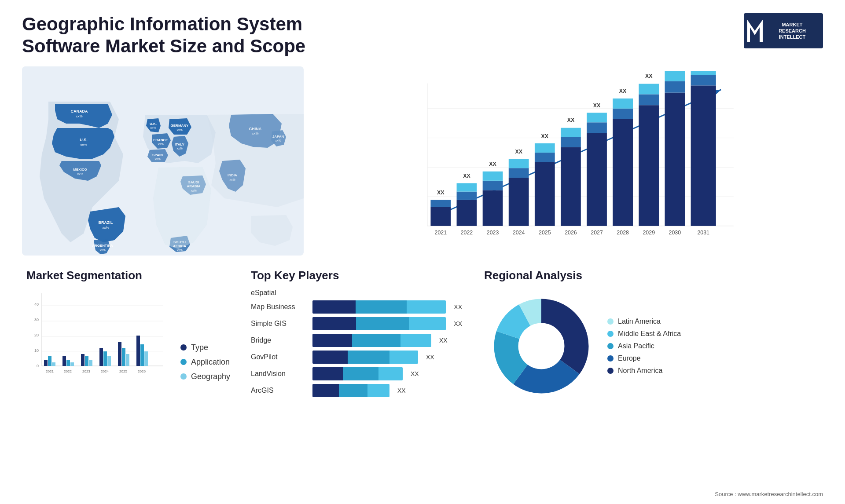 The width and height of the screenshot is (845, 504). What do you see at coordinates (37, 304) in the screenshot?
I see `svg-text: 40` at bounding box center [37, 304].